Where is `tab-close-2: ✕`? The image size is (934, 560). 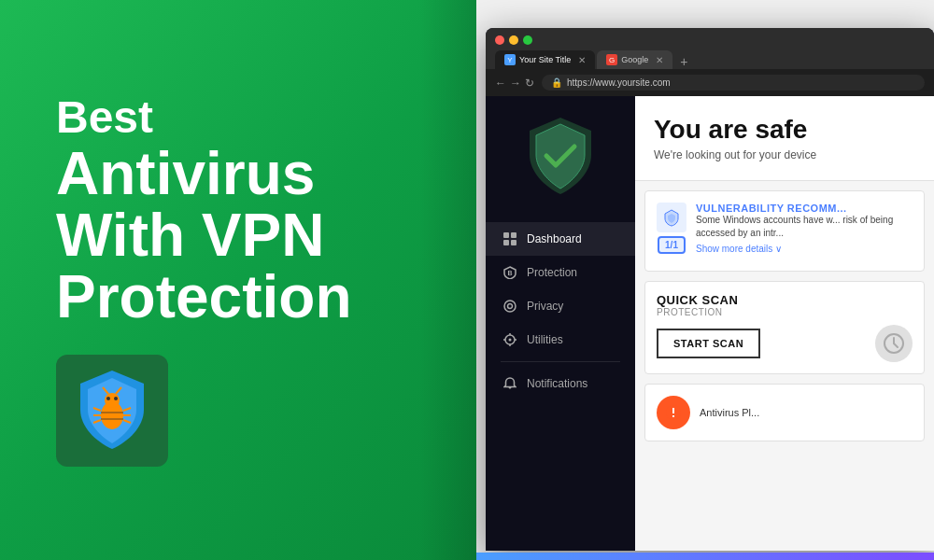 tab-close-2: ✕ is located at coordinates (659, 60).